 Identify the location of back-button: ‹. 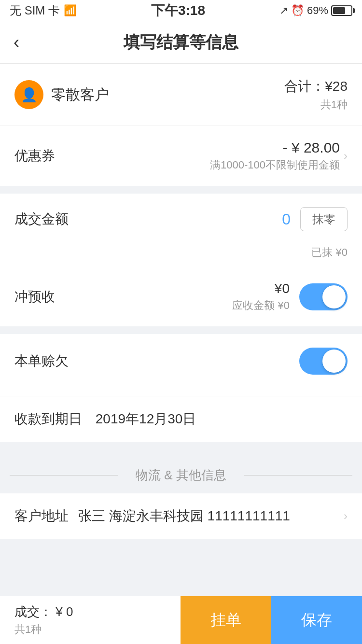
(16, 42).